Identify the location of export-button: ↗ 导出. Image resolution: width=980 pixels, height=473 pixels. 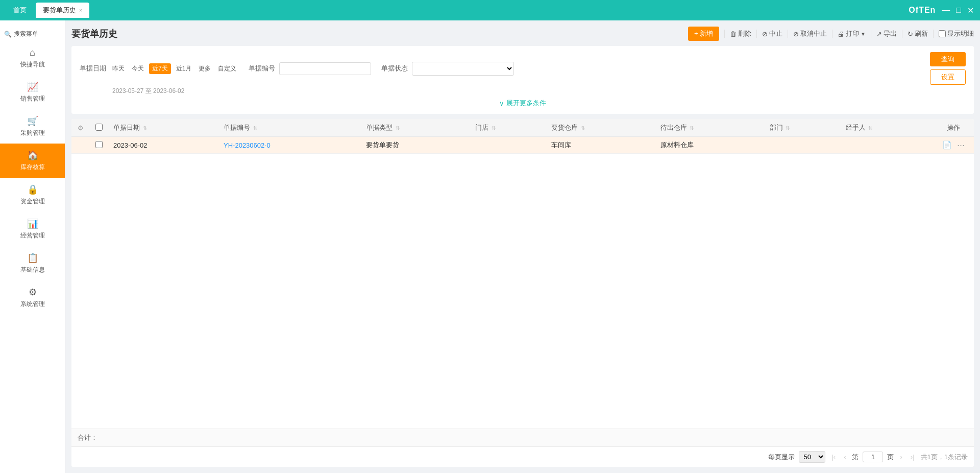
(887, 34).